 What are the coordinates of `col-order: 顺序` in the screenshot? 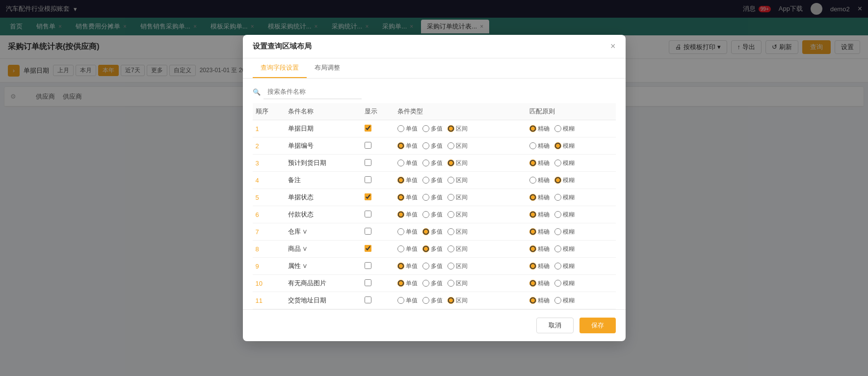 It's located at (269, 107).